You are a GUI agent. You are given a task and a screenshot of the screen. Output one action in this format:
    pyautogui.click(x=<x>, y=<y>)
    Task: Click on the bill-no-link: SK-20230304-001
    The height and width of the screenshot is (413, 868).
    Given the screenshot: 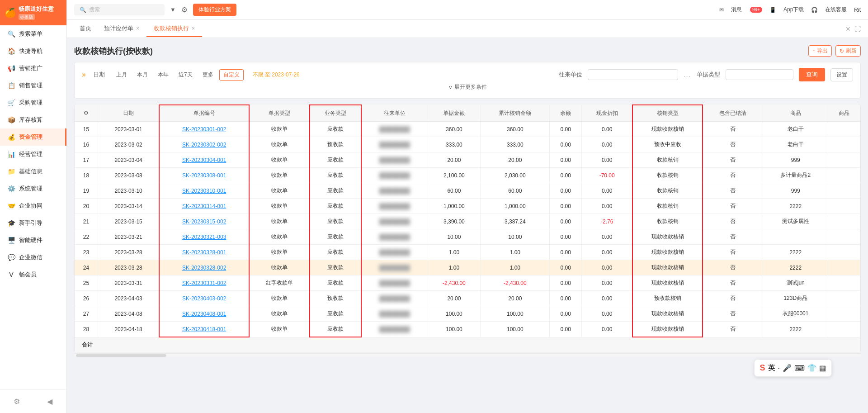 What is the action you would take?
    pyautogui.click(x=204, y=160)
    